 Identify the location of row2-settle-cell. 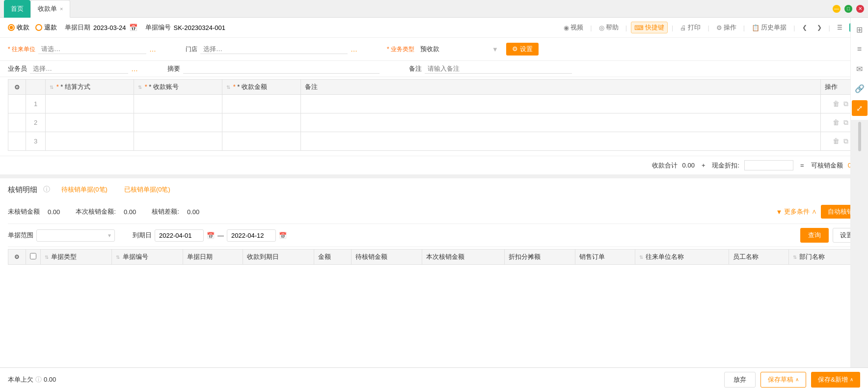
(90, 123).